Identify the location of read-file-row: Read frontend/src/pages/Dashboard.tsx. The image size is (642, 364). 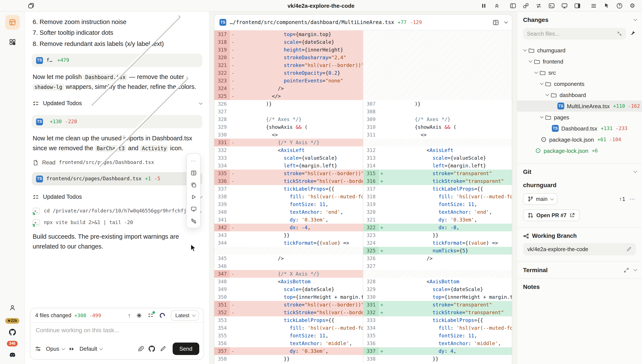
(117, 163).